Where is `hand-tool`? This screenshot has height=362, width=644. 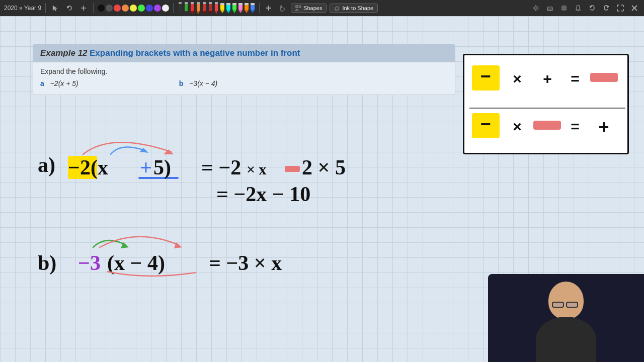
hand-tool is located at coordinates (282, 8).